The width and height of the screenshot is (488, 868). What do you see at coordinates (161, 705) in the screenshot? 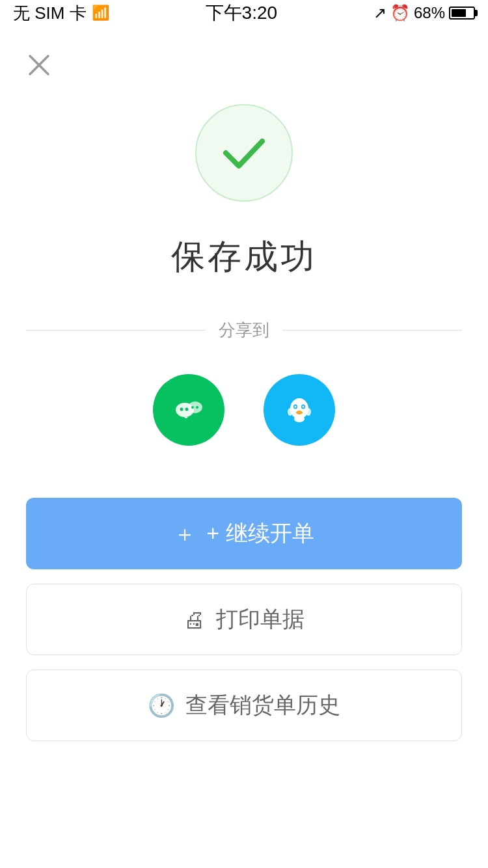
I see `history-icon: 🕐` at bounding box center [161, 705].